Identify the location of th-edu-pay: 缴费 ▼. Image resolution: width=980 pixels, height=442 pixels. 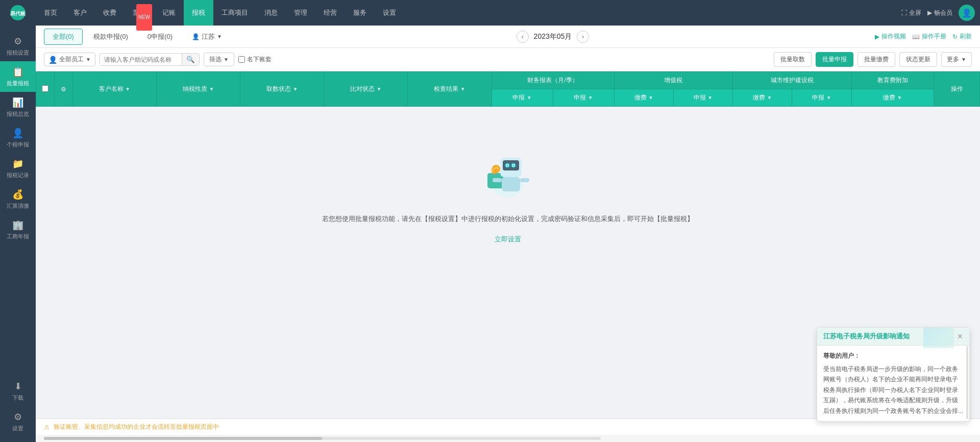
(893, 98).